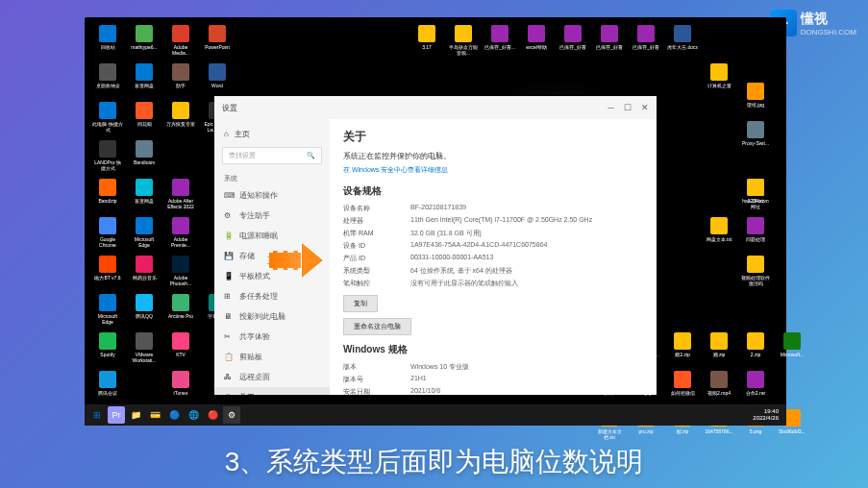 Image resolution: width=868 pixels, height=488 pixels. What do you see at coordinates (116, 415) in the screenshot?
I see `taskbar-app: Pr` at bounding box center [116, 415].